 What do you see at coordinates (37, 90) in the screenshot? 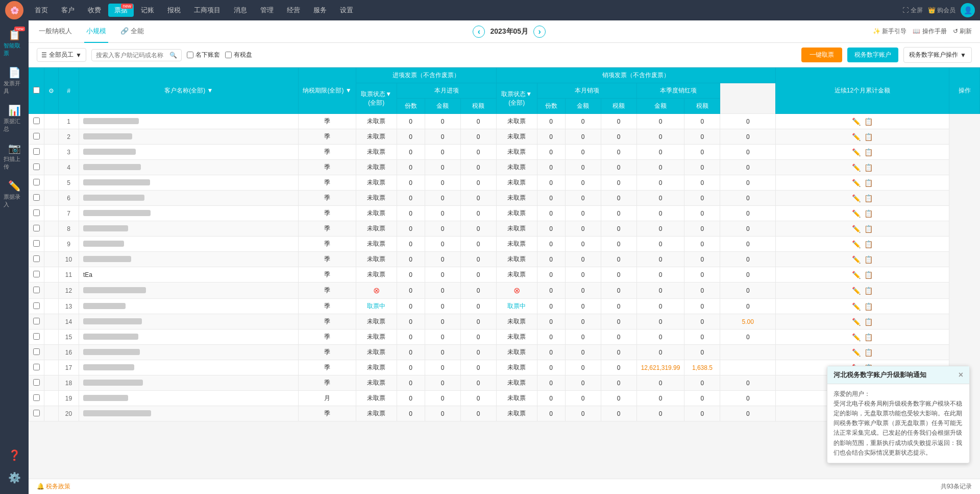
I see `select-all-checkbox` at bounding box center [37, 90].